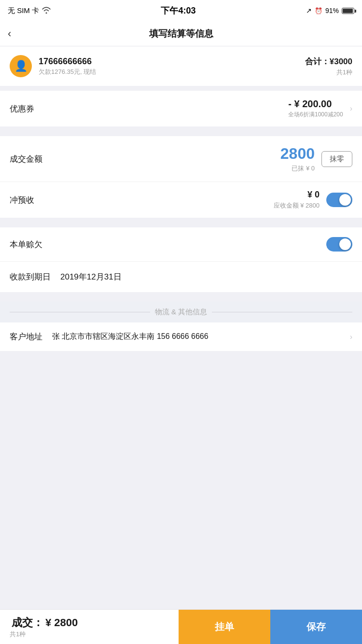  I want to click on prepay-label: 冲预收, so click(22, 200).